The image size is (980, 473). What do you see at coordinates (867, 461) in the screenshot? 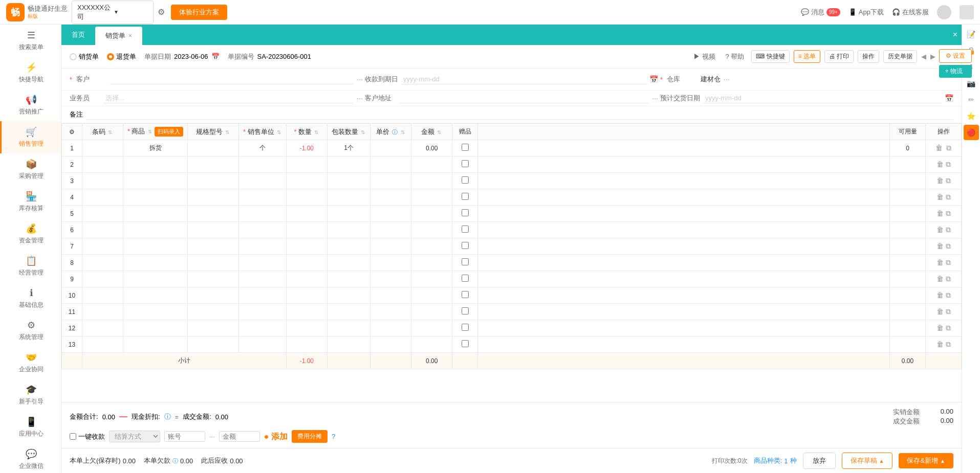
I see `save-draft-button: 保存草稿 ▲` at bounding box center [867, 461].